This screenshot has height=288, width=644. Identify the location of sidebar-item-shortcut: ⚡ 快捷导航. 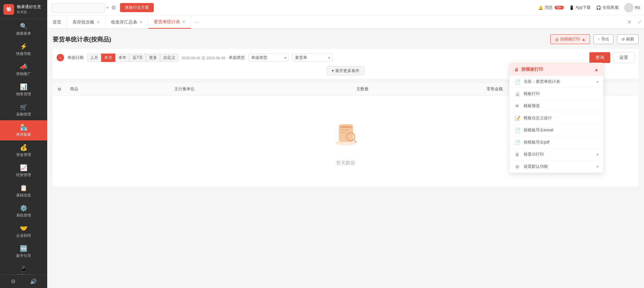
(24, 50).